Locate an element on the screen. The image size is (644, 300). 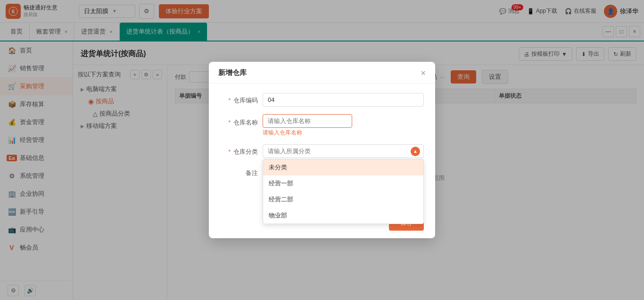
dropdown-item-uncategorized: 未分类 is located at coordinates (343, 167).